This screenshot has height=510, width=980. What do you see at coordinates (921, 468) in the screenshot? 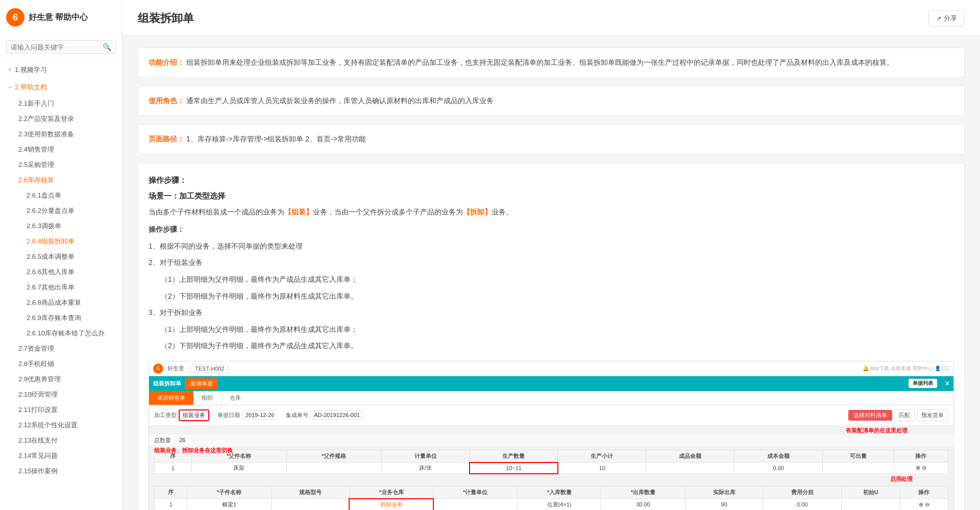
I see `upper-cell-ops: ⊕ ⊖` at bounding box center [921, 468].